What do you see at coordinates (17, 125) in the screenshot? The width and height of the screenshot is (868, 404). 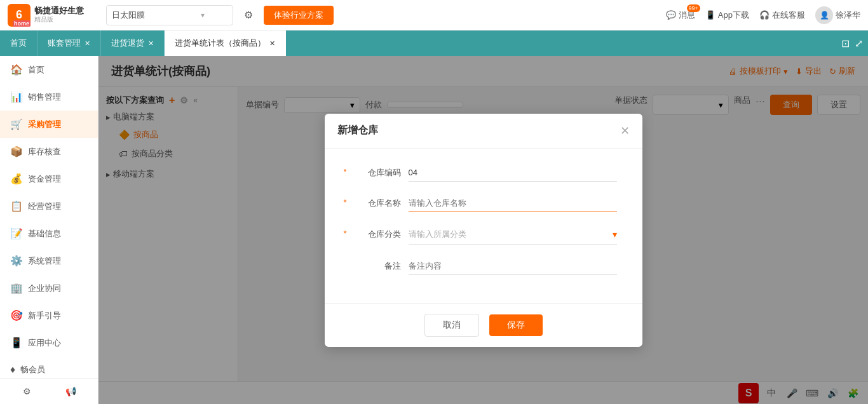 I see `purchase-icon: 🛒` at bounding box center [17, 125].